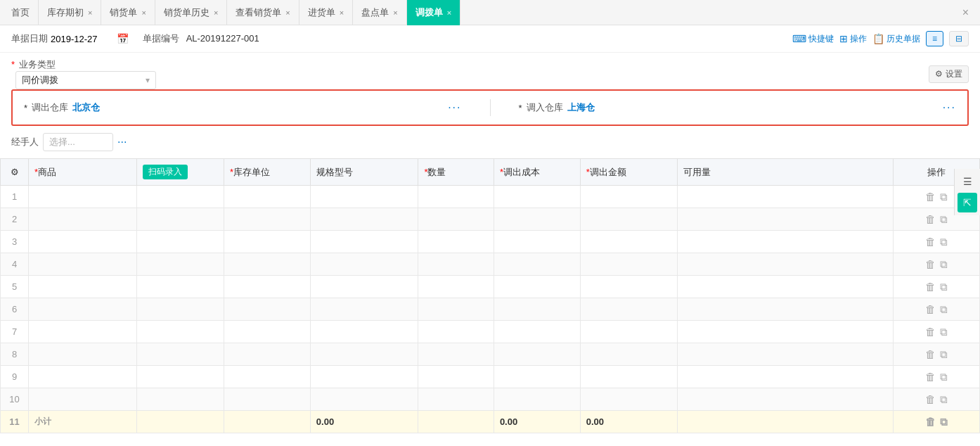 This screenshot has width=980, height=446. Describe the element at coordinates (959, 39) in the screenshot. I see `layout-btn-2: ⊟` at that location.